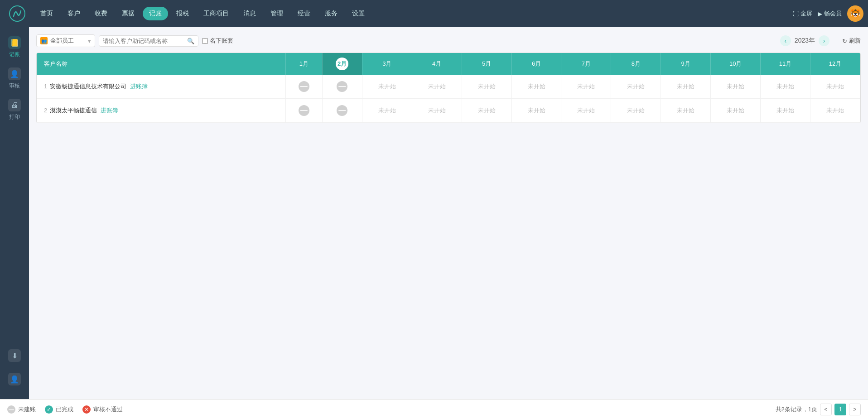  I want to click on search-input, so click(144, 41).